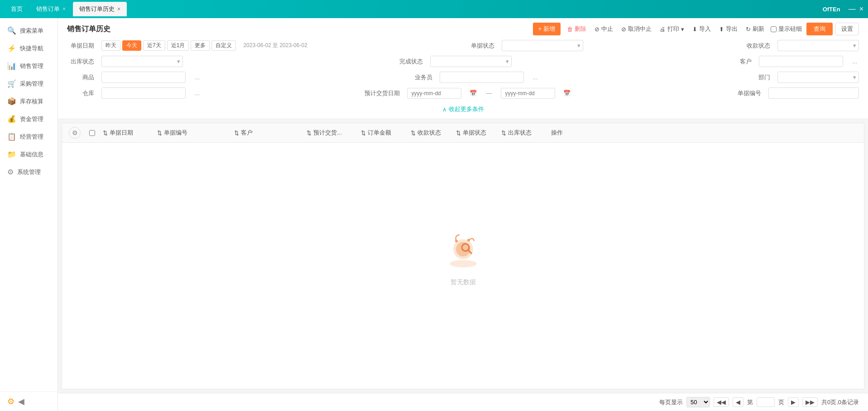 The height and width of the screenshot is (411, 868). Describe the element at coordinates (247, 133) in the screenshot. I see `th-customer-label: 客户` at that location.